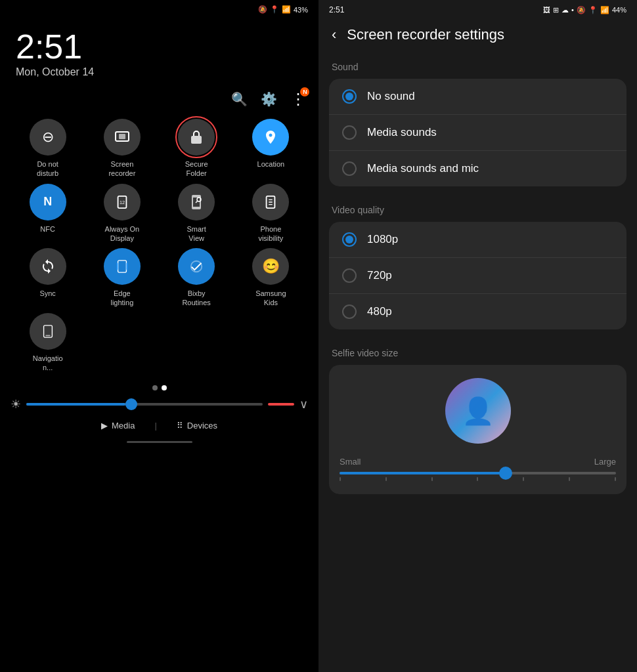  I want to click on media-button: ▶ Media, so click(118, 425).